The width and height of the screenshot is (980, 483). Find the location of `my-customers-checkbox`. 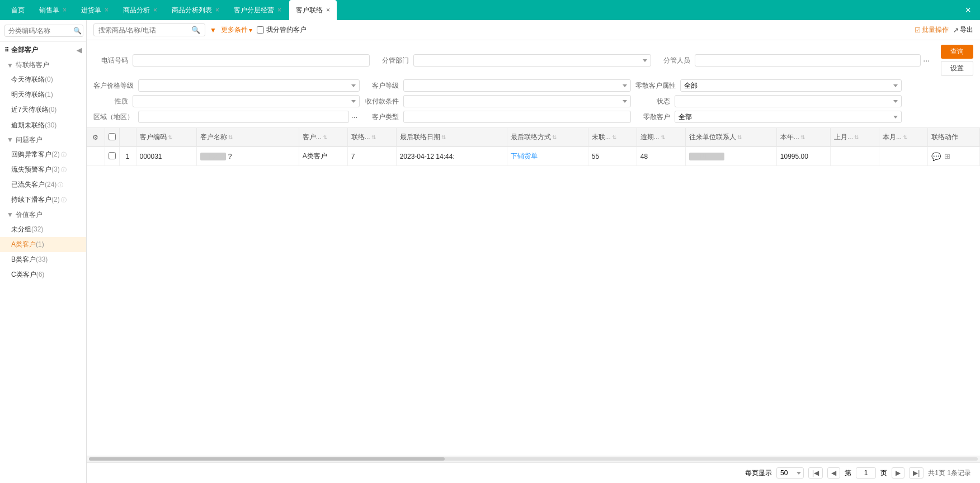

my-customers-checkbox is located at coordinates (261, 30).